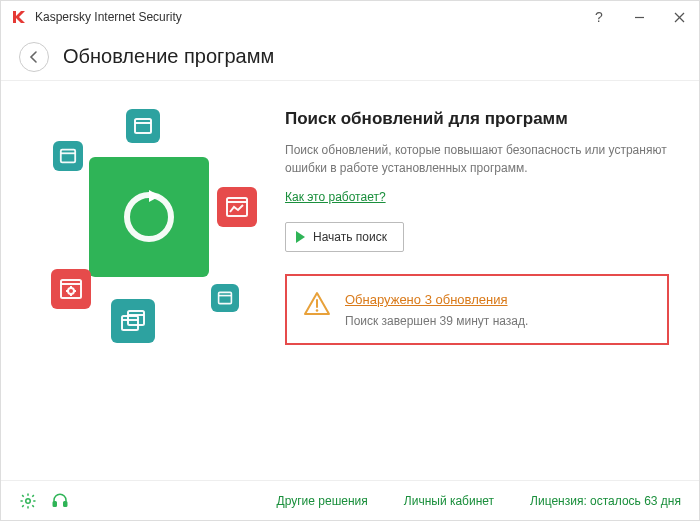 This screenshot has width=700, height=521. What do you see at coordinates (344, 237) in the screenshot?
I see `start-search-button: Начать поиск` at bounding box center [344, 237].